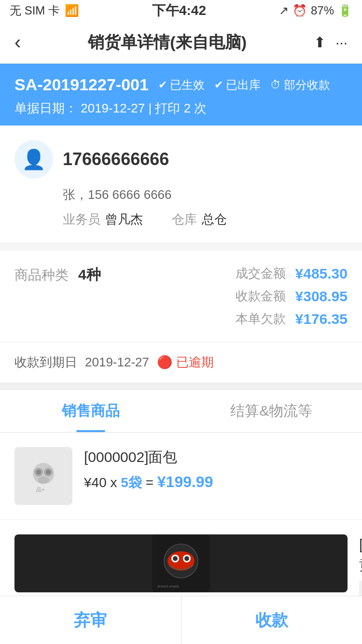 The height and width of the screenshot is (644, 362). What do you see at coordinates (292, 296) in the screenshot?
I see `amount-info: 成交金额 ¥485.30 收款金额 ¥308.95 本单欠款 ¥176.35` at bounding box center [292, 296].